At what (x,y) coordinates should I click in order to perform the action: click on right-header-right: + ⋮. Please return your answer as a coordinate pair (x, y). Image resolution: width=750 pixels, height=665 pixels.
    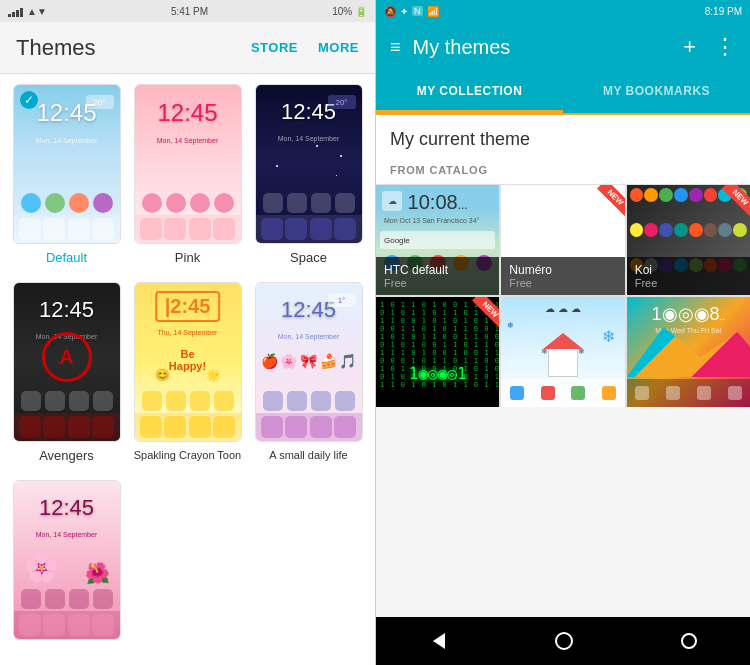
    Looking at the image, I should click on (710, 47).